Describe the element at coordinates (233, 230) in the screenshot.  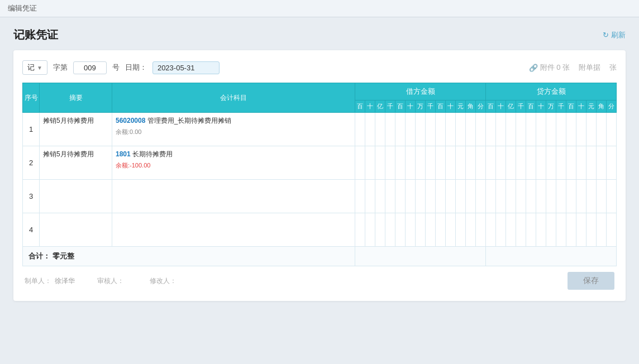
I see `account-cell` at that location.